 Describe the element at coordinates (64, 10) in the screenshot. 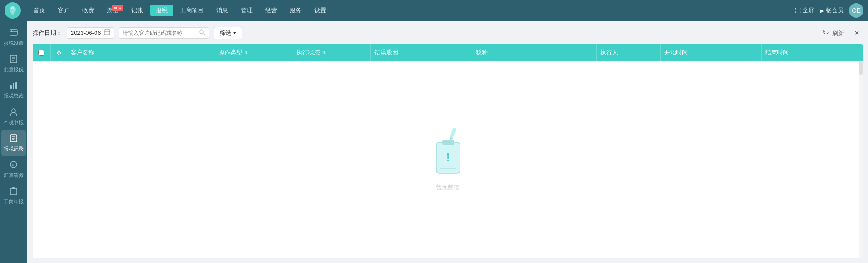

I see `nav-customer: 客户` at that location.